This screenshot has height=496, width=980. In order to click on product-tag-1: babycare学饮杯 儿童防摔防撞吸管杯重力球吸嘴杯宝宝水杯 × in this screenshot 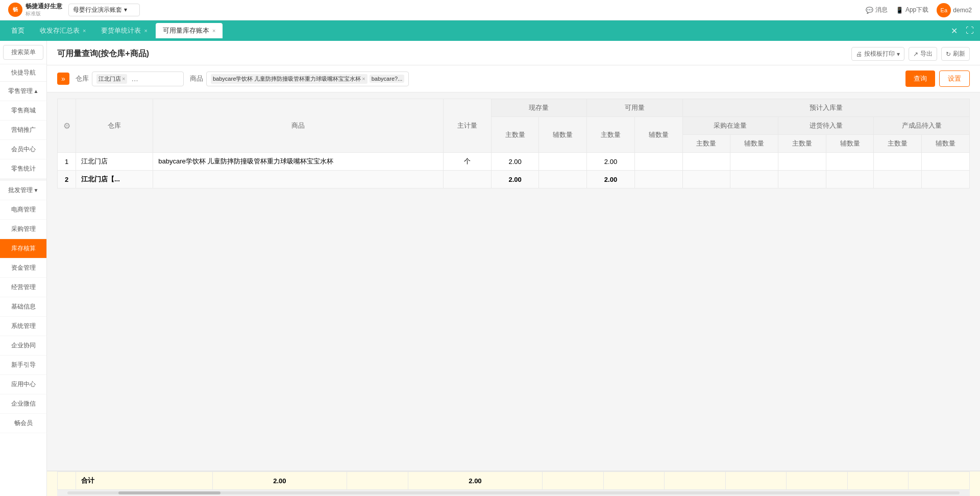, I will do `click(289, 79)`.